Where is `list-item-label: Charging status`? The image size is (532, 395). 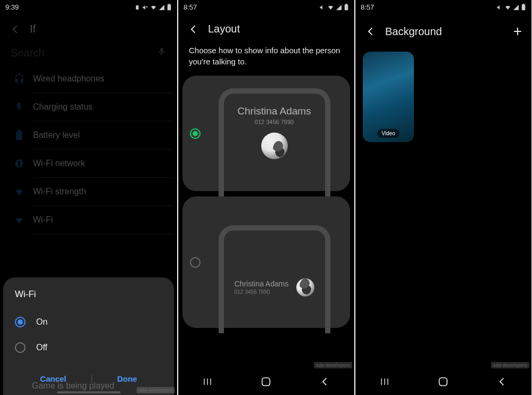 list-item-label: Charging status is located at coordinates (63, 107).